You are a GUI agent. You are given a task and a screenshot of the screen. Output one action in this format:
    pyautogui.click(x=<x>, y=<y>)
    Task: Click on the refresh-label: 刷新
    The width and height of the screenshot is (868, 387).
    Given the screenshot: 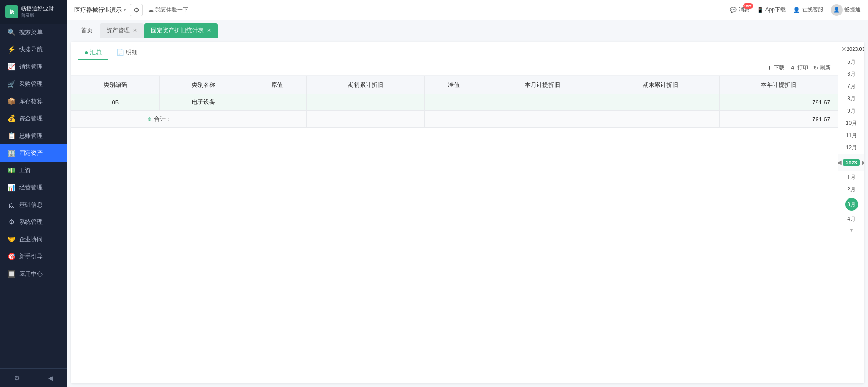 What is the action you would take?
    pyautogui.click(x=825, y=68)
    